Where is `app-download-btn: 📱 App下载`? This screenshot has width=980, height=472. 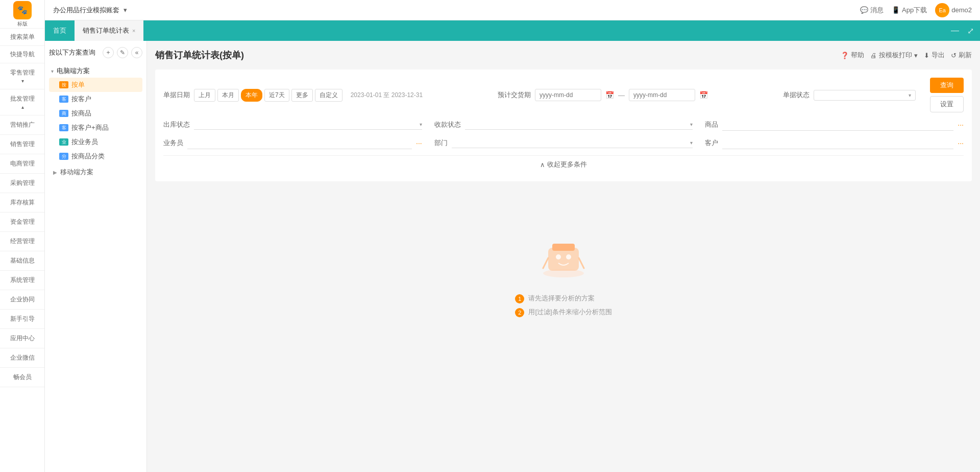
app-download-btn: 📱 App下载 is located at coordinates (910, 10).